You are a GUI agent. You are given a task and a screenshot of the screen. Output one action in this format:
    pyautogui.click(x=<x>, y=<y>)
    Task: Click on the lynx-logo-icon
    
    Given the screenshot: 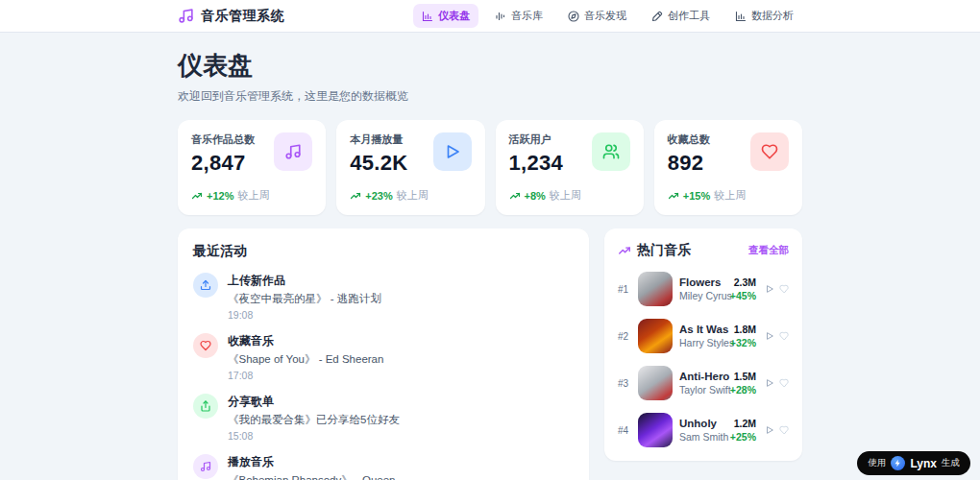 What is the action you would take?
    pyautogui.click(x=897, y=463)
    